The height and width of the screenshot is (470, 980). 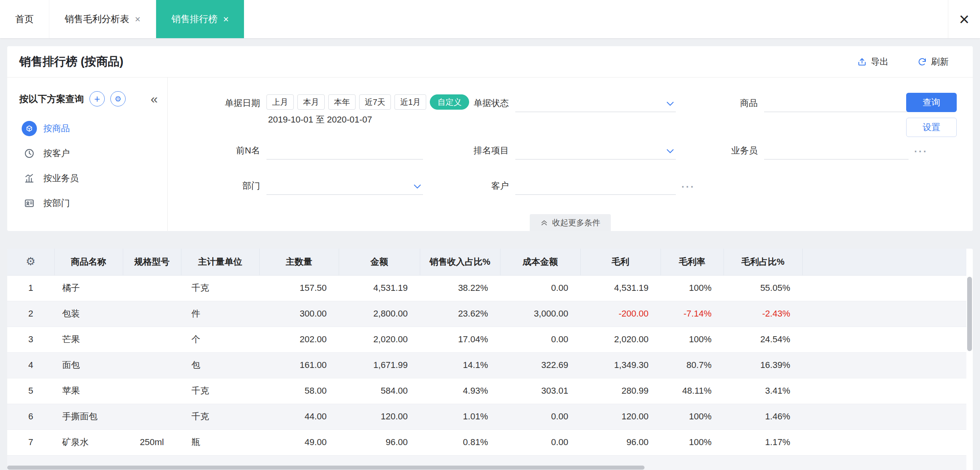 What do you see at coordinates (540, 442) in the screenshot?
I see `cell-cost: 0.00` at bounding box center [540, 442].